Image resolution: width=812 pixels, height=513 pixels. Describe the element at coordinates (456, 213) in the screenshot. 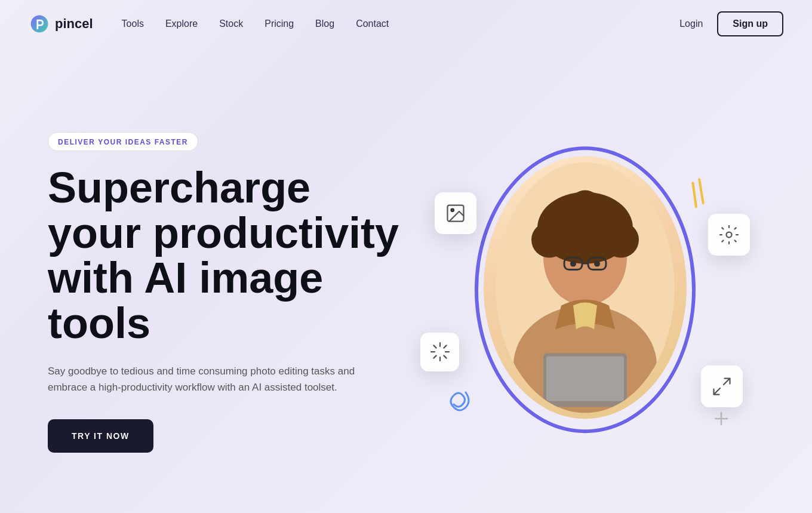

I see `image-icon` at that location.